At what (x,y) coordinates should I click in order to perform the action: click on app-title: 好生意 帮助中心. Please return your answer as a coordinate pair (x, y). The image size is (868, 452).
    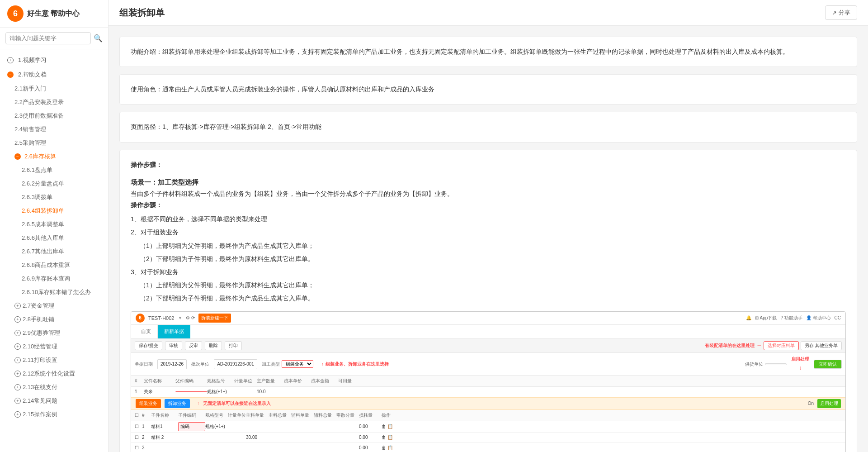
    Looking at the image, I should click on (53, 14).